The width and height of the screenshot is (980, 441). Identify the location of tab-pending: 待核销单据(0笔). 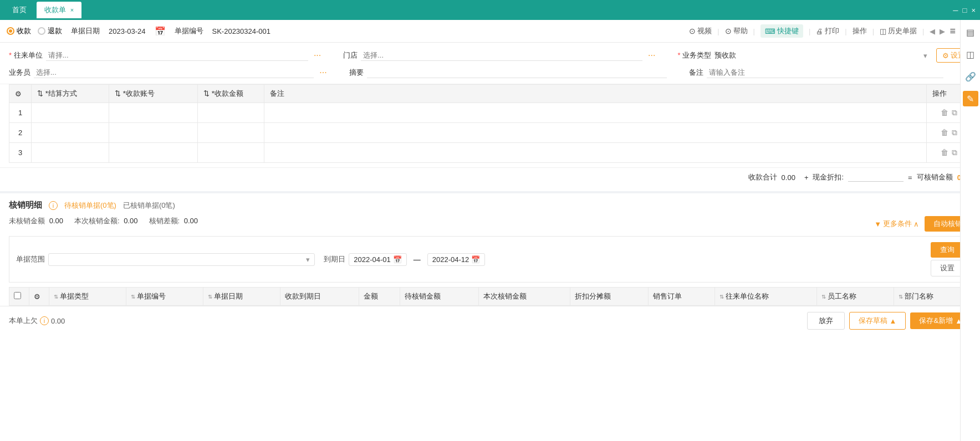
(90, 206).